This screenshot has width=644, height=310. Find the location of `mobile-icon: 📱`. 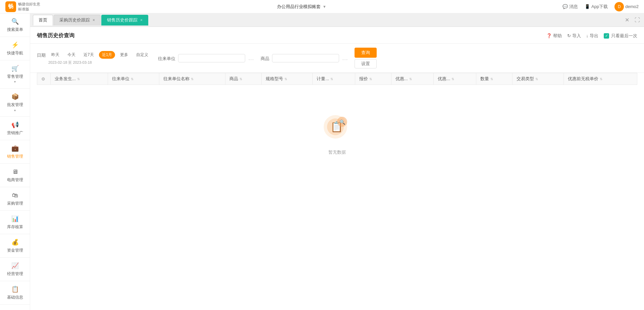

mobile-icon: 📱 is located at coordinates (587, 7).